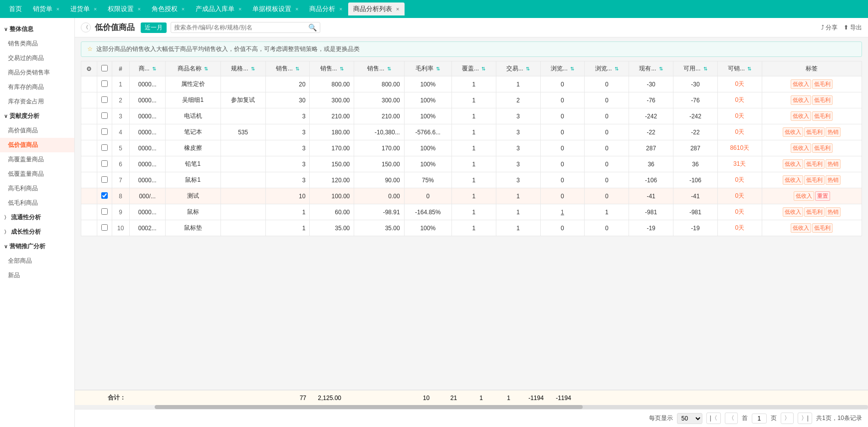  I want to click on page-size-select: 50 10 20 100, so click(689, 419).